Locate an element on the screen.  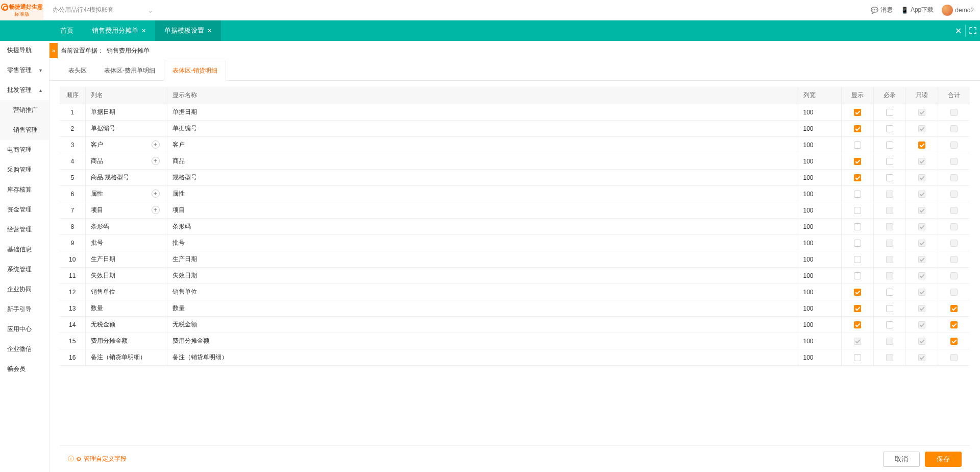
top-header: 畅捷通好生意 标准版 办公用品行业模拟账套 ⌄ 💬 消息 📱 App下载 dem… is located at coordinates (490, 10).